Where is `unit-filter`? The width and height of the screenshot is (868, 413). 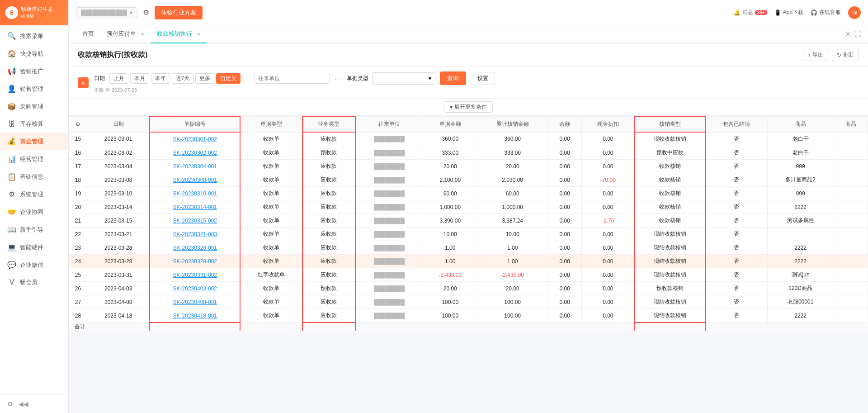
unit-filter is located at coordinates (292, 78).